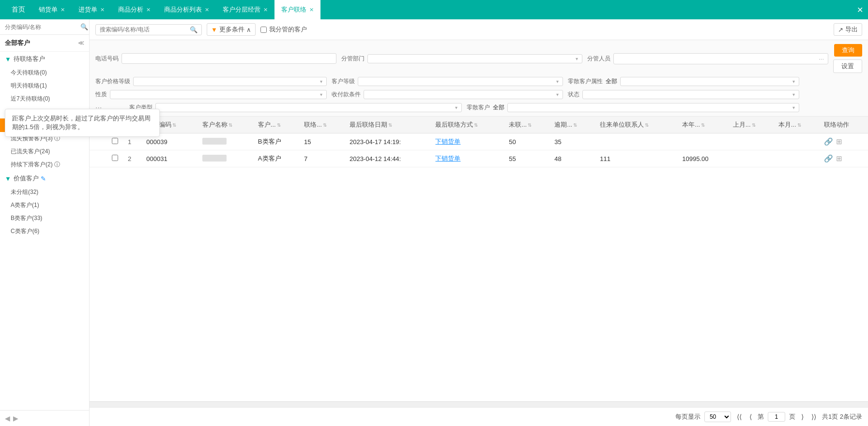  Describe the element at coordinates (739, 417) in the screenshot. I see `page-first-btn: ⟨⟨` at that location.